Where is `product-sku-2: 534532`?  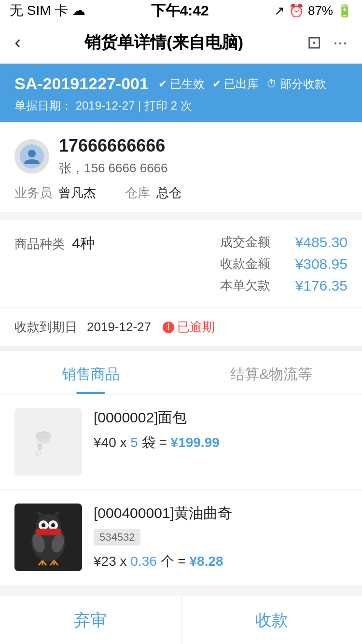 product-sku-2: 534532 is located at coordinates (117, 537).